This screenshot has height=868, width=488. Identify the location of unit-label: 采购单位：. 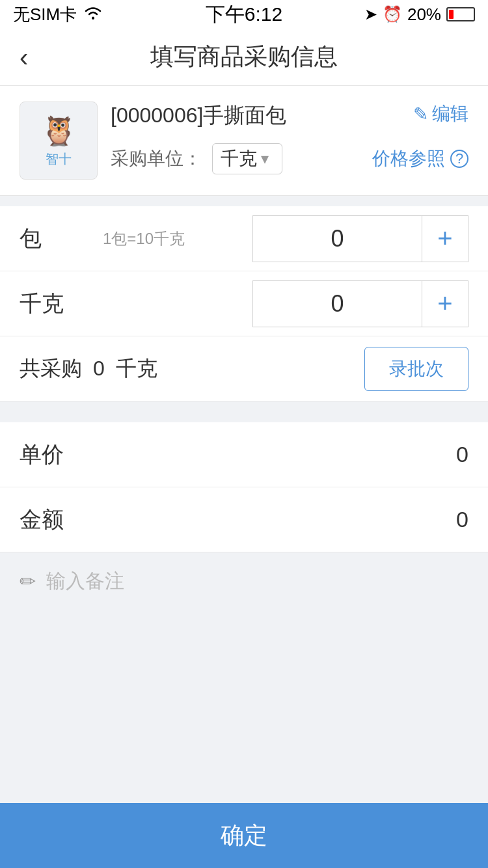
(156, 159).